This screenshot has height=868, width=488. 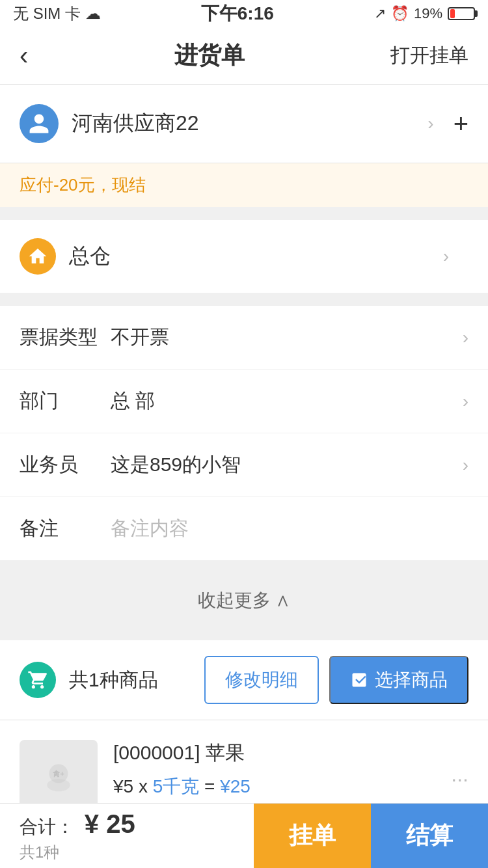 I want to click on supplier-name: 河南供应商22, so click(x=250, y=124).